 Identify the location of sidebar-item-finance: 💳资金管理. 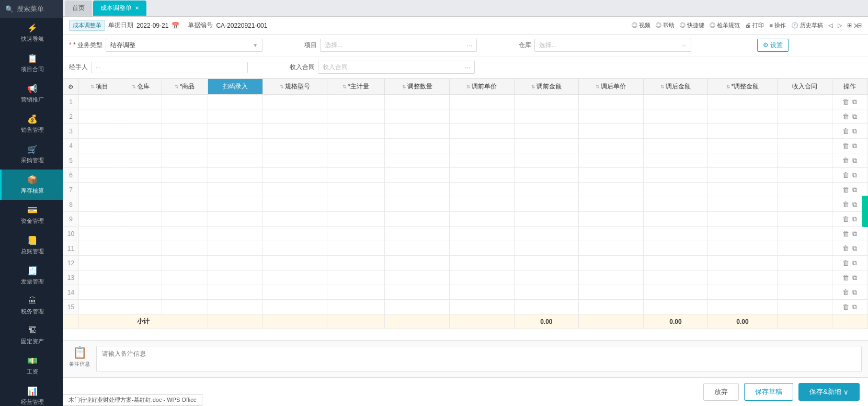
(31, 215).